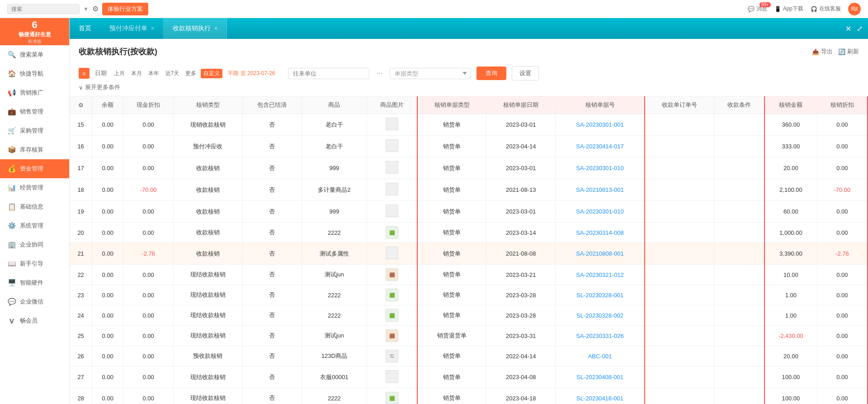 Image resolution: width=868 pixels, height=404 pixels. Describe the element at coordinates (12, 131) in the screenshot. I see `purchase-icon: 🛒` at that location.